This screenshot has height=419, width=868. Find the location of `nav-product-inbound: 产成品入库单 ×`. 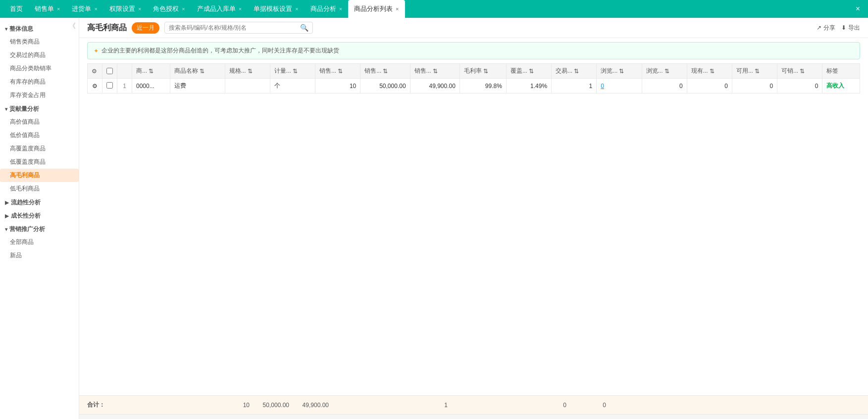

nav-product-inbound: 产成品入库单 × is located at coordinates (219, 9).